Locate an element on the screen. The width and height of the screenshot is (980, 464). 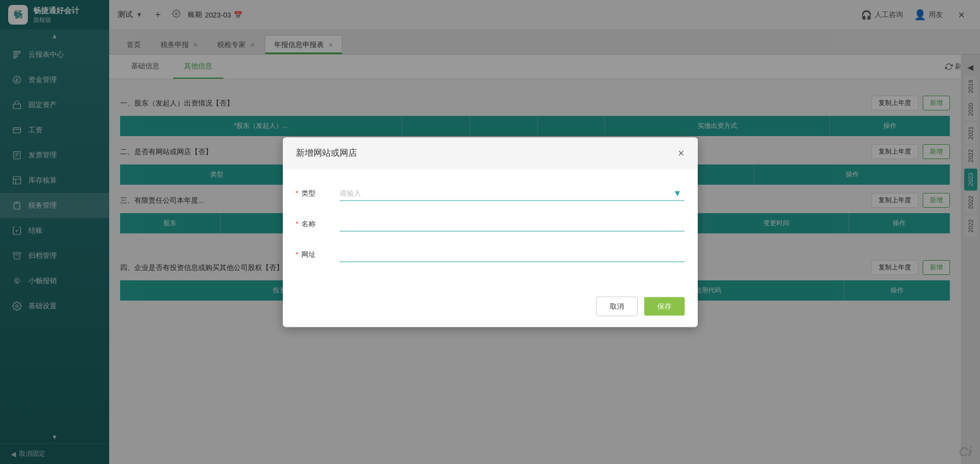
type-field: ▼ is located at coordinates (512, 193).